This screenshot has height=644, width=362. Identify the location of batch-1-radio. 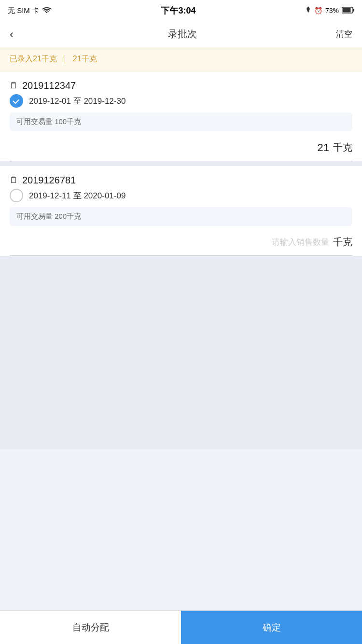
(16, 101).